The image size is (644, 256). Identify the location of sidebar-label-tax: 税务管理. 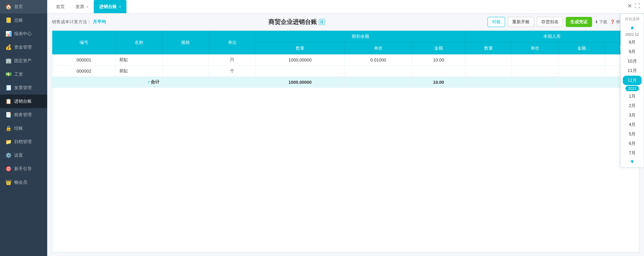
(23, 115).